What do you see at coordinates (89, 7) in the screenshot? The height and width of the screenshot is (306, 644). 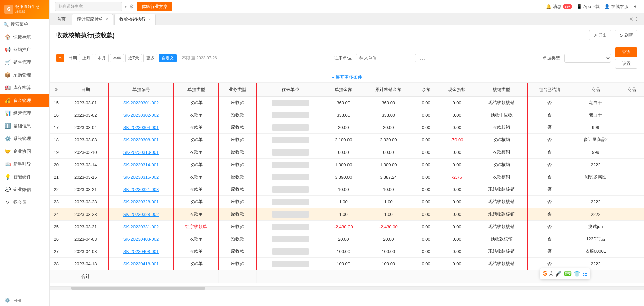 I see `topbar-address: 畅康道好生意` at bounding box center [89, 7].